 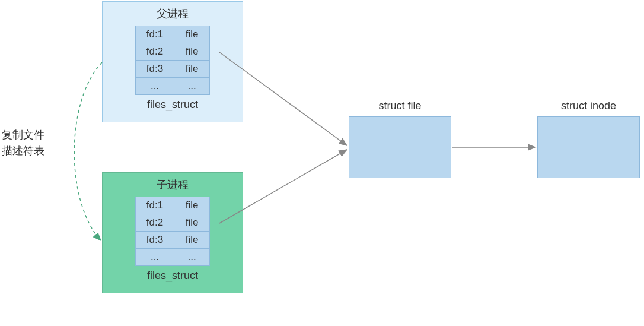 I want to click on parent-footer: files_struct, so click(x=173, y=105).